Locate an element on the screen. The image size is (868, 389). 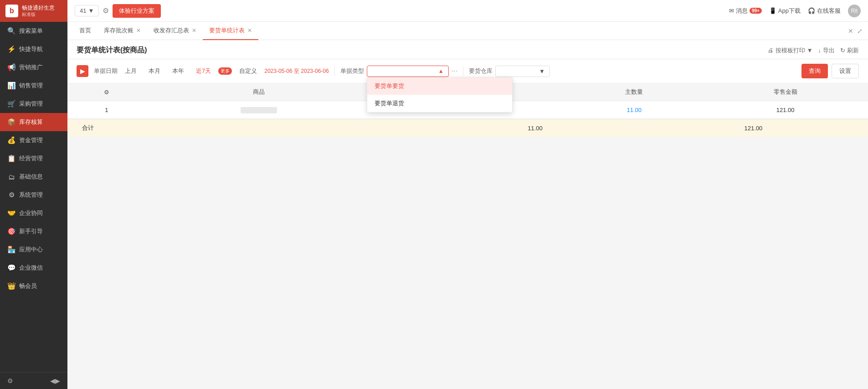
sidebar-item-label: 销售管理 is located at coordinates (31, 86).